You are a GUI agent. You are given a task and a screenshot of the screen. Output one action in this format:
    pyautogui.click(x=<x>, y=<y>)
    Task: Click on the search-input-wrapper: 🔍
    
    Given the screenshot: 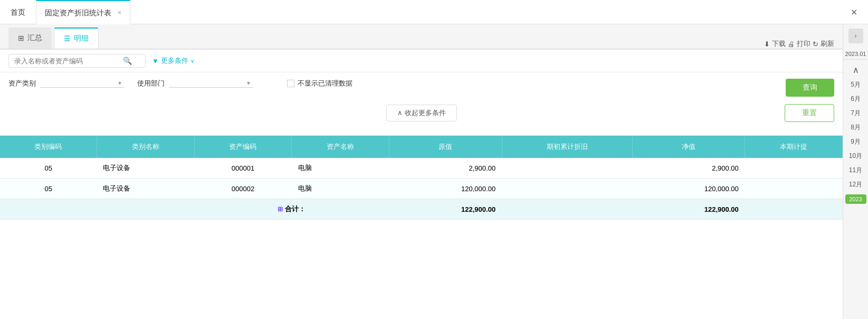 What is the action you would take?
    pyautogui.click(x=77, y=61)
    